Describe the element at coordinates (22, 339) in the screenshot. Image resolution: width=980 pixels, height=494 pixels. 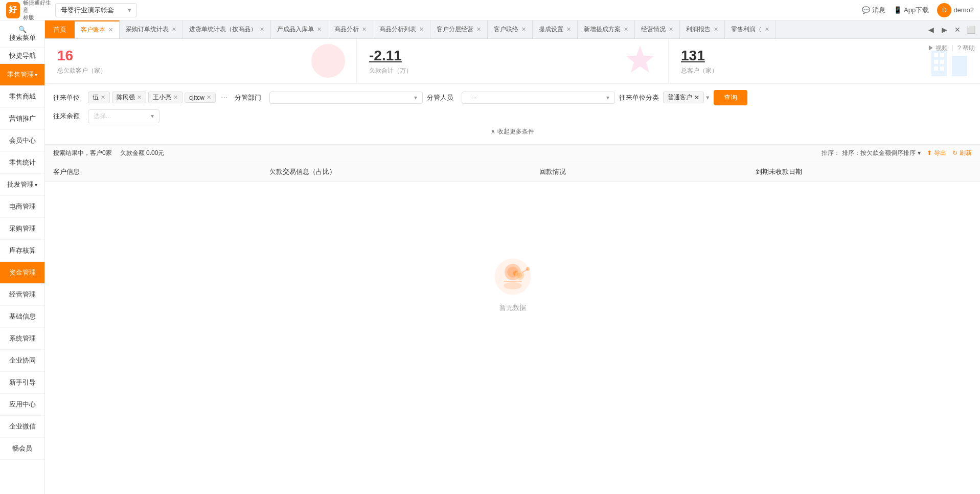
I see `sidebar-item-system: 系统管理` at that location.